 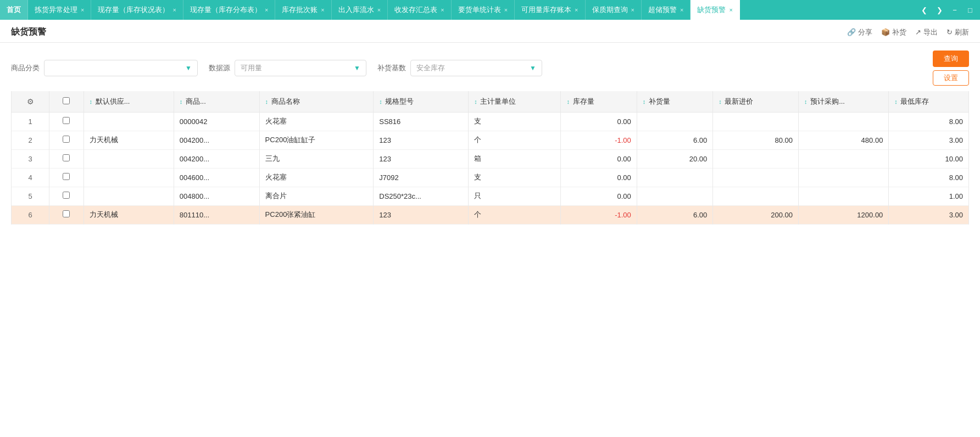 What do you see at coordinates (715, 10) in the screenshot?
I see `nav-item-shortage: 缺货预警 ×` at bounding box center [715, 10].